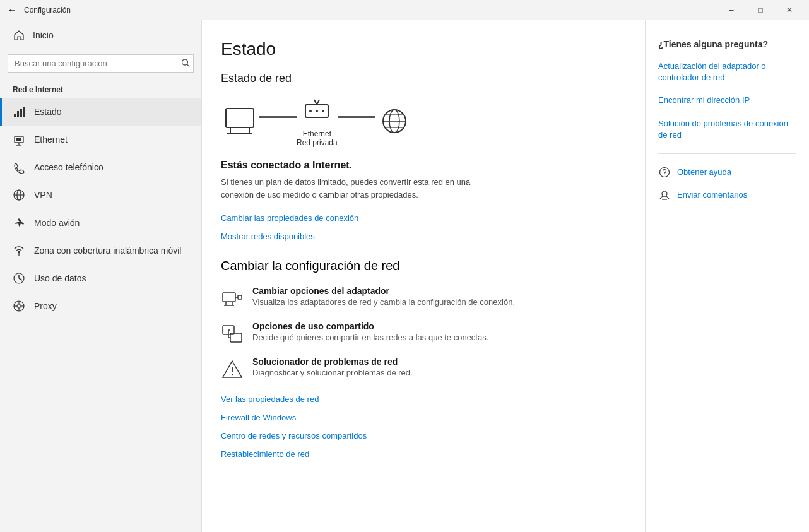 The image size is (809, 532). I want to click on sidebar-item-estado: Estado, so click(101, 112).